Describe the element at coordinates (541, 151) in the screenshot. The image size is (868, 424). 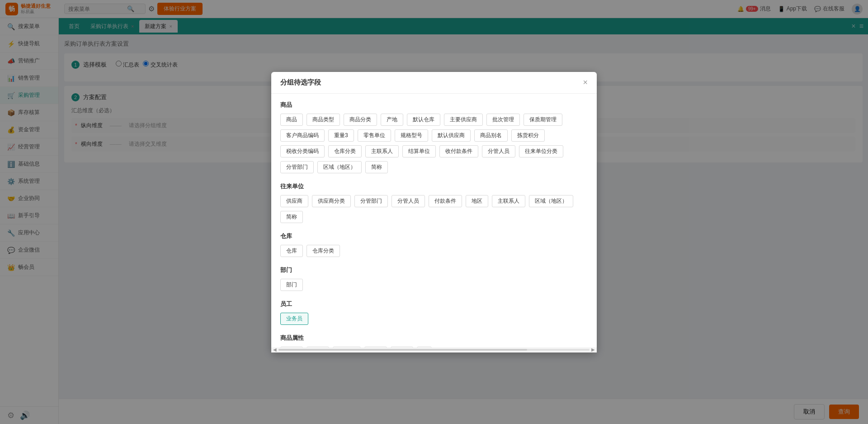
I see `field-tag-partner-category: 往来单位分类` at that location.